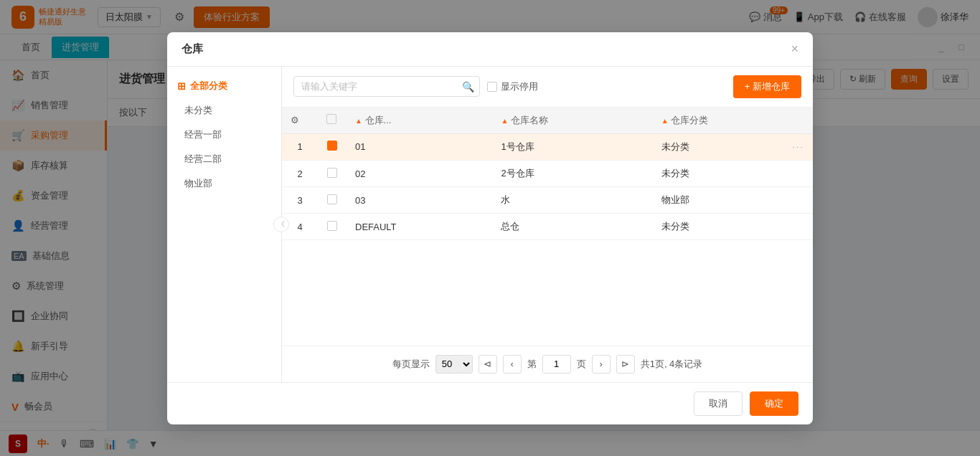  I want to click on select-all-checkbox, so click(331, 119).